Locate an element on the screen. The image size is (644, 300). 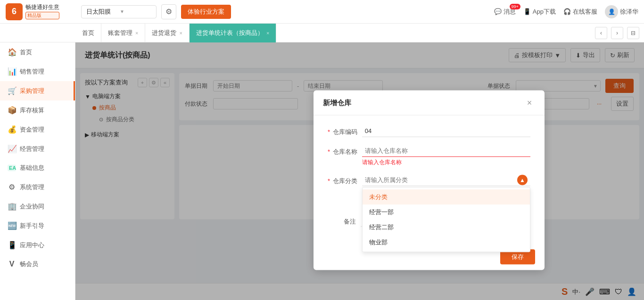
form-row-name: * 仓库名称 请输入仓库名称 is located at coordinates (429, 156).